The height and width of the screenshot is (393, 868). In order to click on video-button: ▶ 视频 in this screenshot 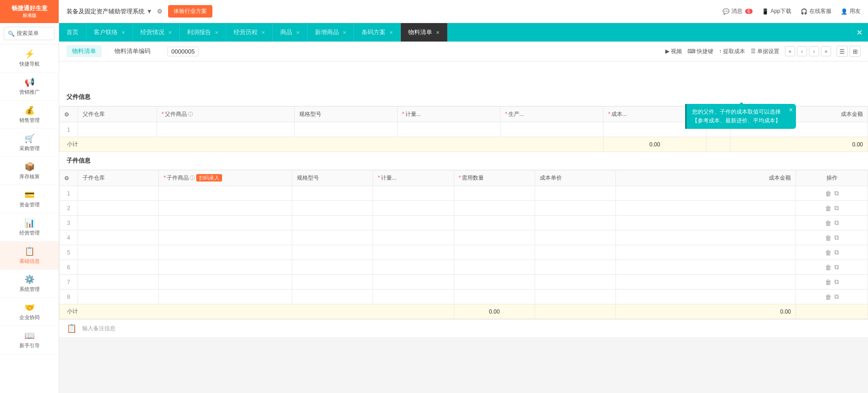, I will do `click(674, 52)`.